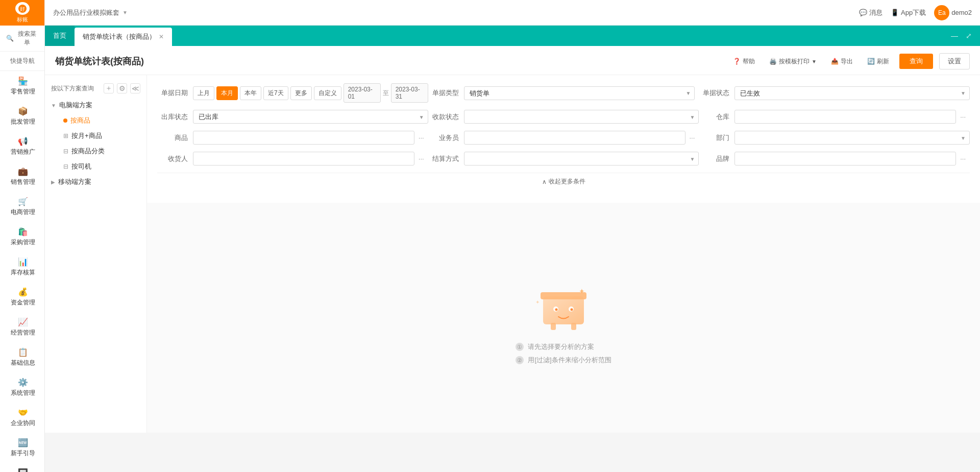  What do you see at coordinates (564, 138) in the screenshot?
I see `filter-row-3: 商品 ··· 业务员 ··· 部门` at bounding box center [564, 138].